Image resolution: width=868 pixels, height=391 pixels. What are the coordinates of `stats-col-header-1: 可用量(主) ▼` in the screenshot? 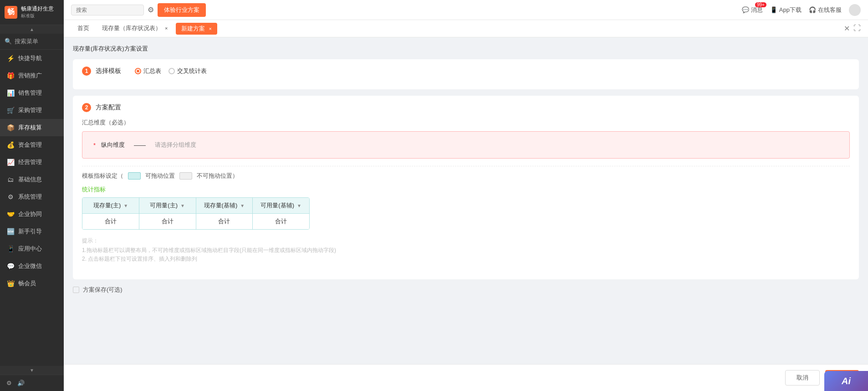 It's located at (168, 206).